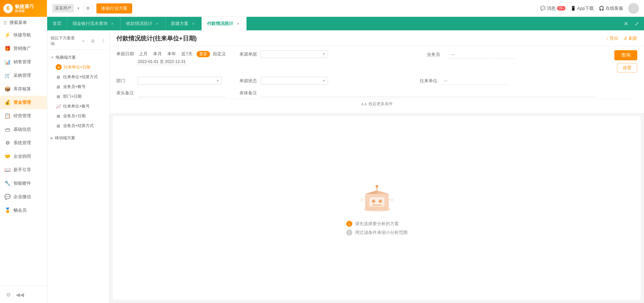  I want to click on refresh-btn: ↺ 刷新, so click(631, 38).